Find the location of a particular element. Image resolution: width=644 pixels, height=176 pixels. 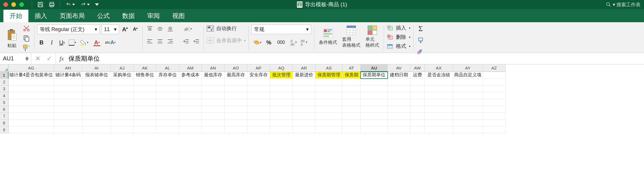

cell-AK9 is located at coordinates (145, 130).